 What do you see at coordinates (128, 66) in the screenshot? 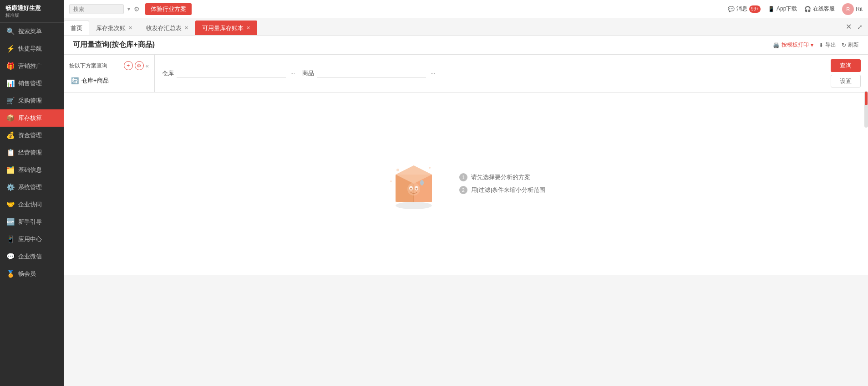
I see `add-scheme-button: +` at bounding box center [128, 66].